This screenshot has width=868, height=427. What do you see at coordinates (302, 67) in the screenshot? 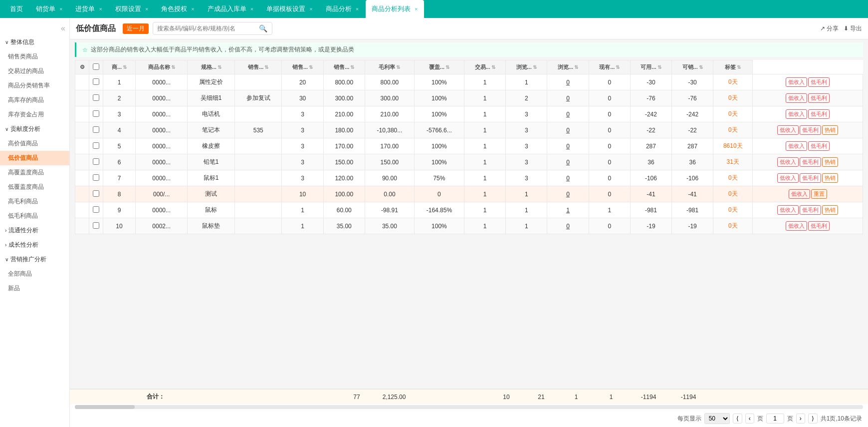
I see `th-price: 销售...⇅` at bounding box center [302, 67].